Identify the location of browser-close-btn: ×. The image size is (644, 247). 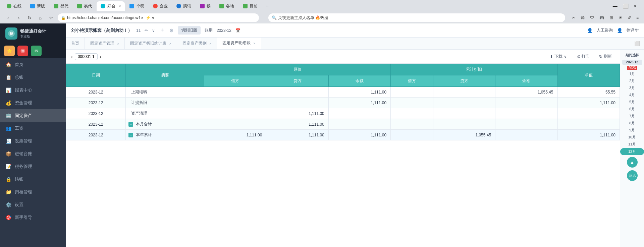
(635, 6).